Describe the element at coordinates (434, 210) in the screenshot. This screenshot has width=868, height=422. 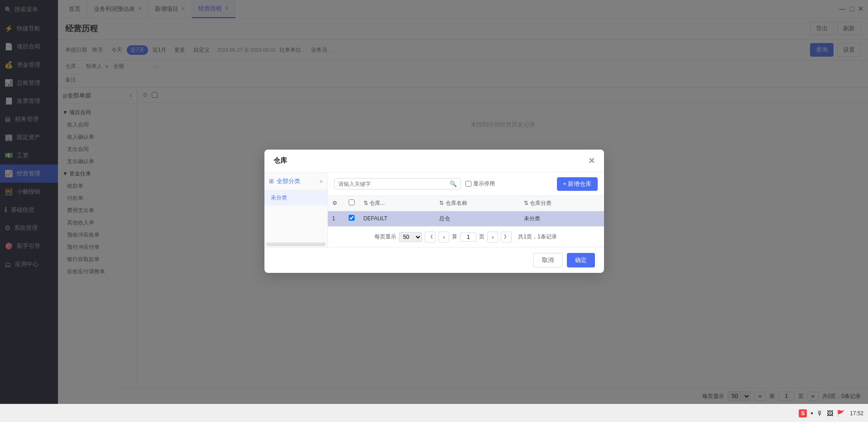
I see `dialog-body: ⊞ 全部分类 « 未分类 🔍` at that location.